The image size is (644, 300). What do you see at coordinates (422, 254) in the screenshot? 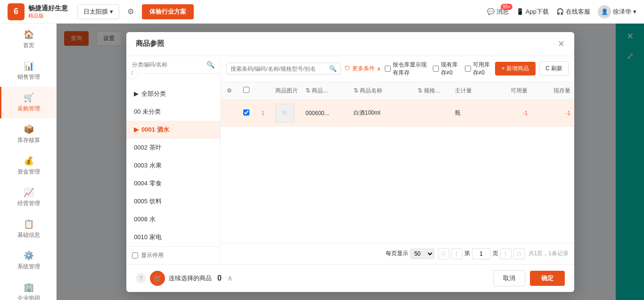
I see `per-page-dropdown: 10 20 50 100` at bounding box center [422, 254].